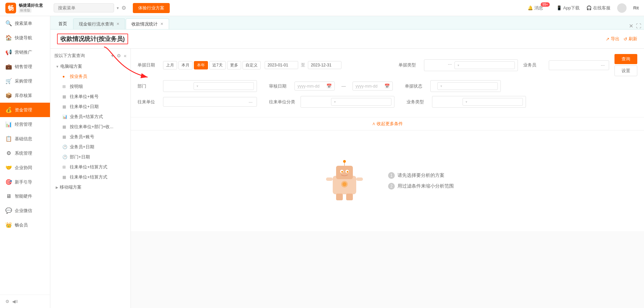 The height and width of the screenshot is (308, 644). What do you see at coordinates (626, 71) in the screenshot?
I see `settings-button: 设置` at bounding box center [626, 71].